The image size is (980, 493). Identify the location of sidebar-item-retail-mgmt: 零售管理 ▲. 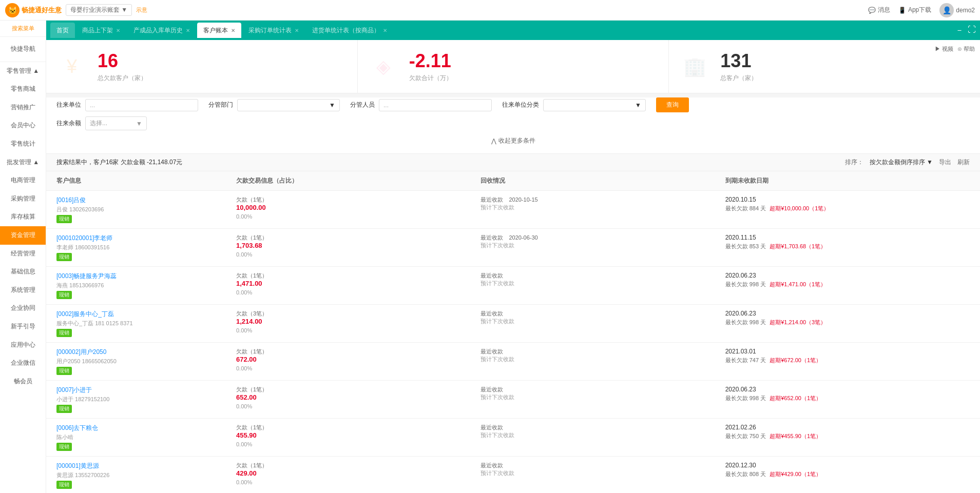
(23, 71).